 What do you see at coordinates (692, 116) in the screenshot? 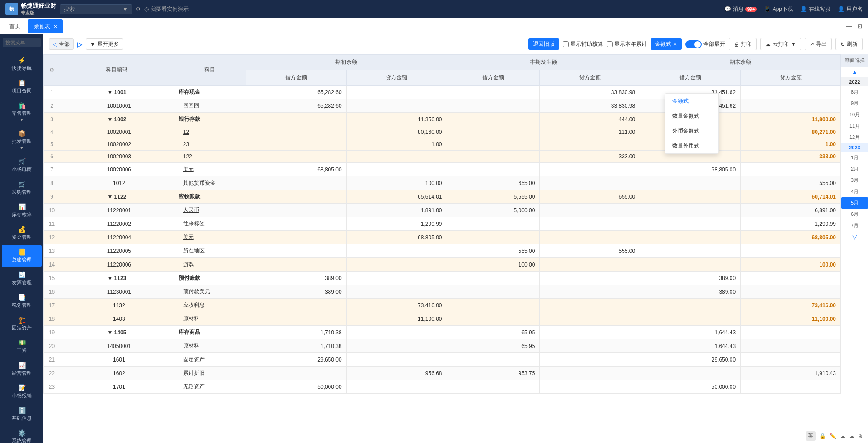
I see `dropdown-item-qty-amount: 数量金额式` at bounding box center [692, 116].